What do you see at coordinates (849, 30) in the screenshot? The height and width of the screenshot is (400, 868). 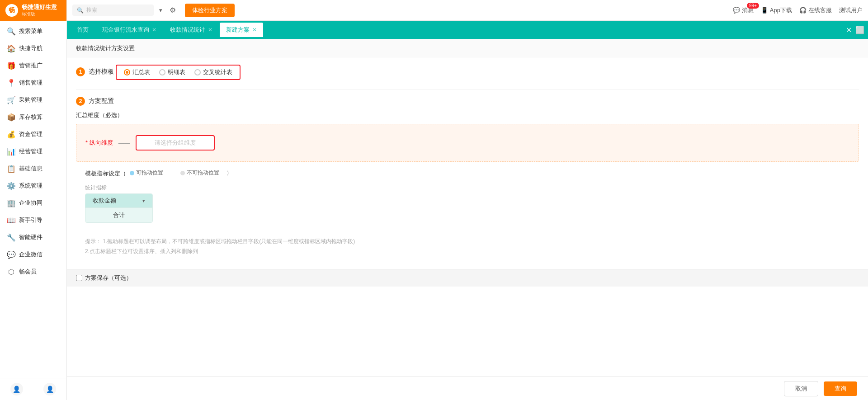 I see `close-all-button: ✕` at bounding box center [849, 30].